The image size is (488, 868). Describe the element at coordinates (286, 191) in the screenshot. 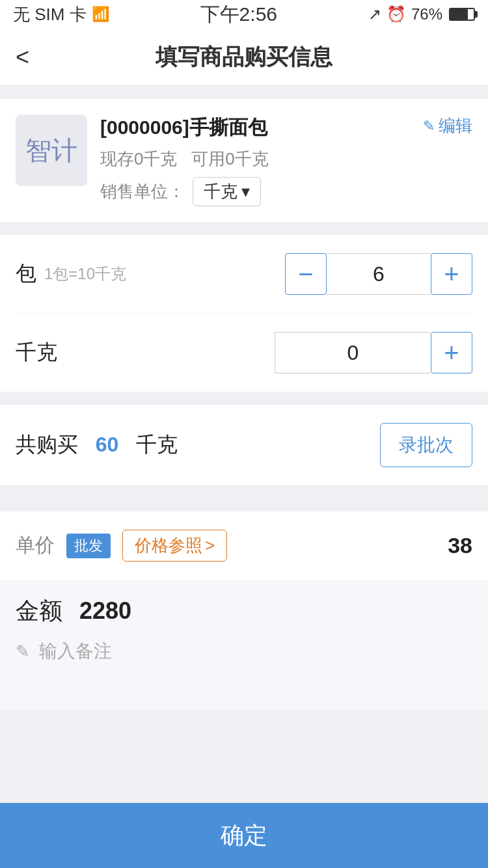

I see `product-unit-row: 销售单位： 千克 ▾` at that location.